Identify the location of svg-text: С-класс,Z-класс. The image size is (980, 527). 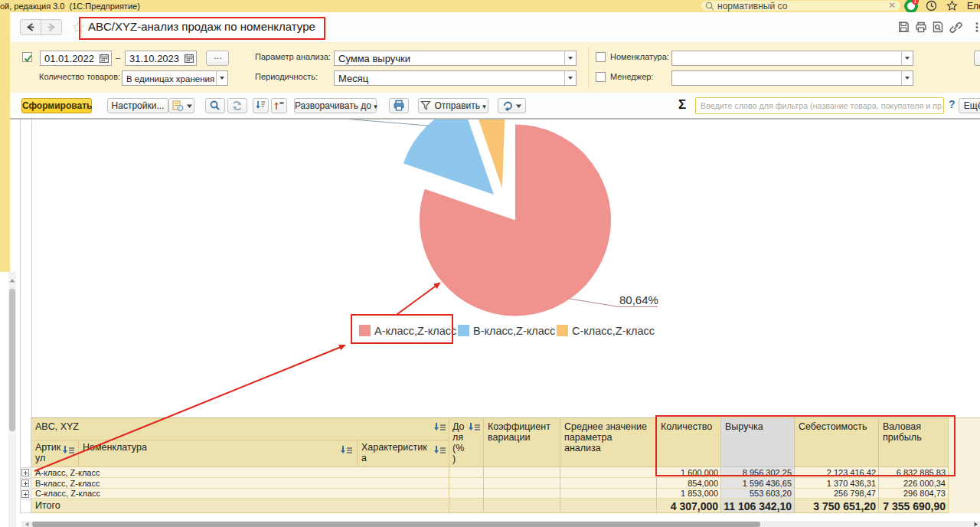
(613, 331).